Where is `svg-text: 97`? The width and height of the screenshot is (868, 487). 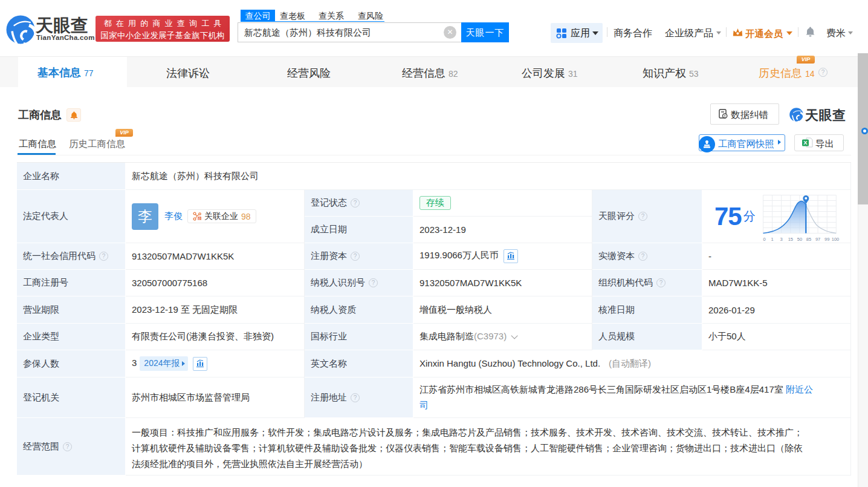 svg-text: 97 is located at coordinates (818, 240).